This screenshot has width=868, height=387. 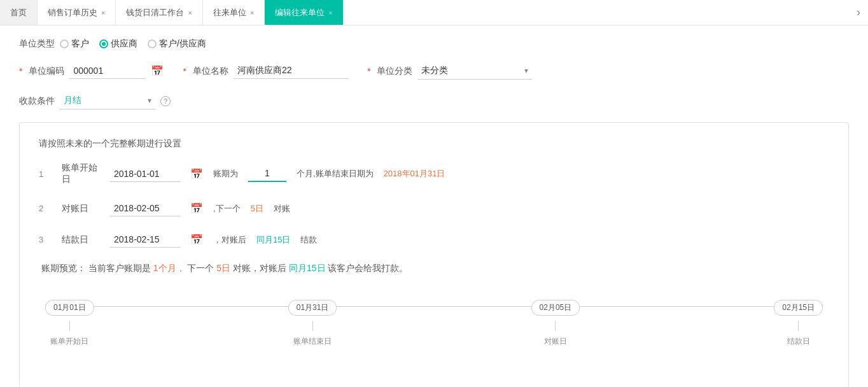 I want to click on timeline-badge-3: 02月05日, so click(x=556, y=308).